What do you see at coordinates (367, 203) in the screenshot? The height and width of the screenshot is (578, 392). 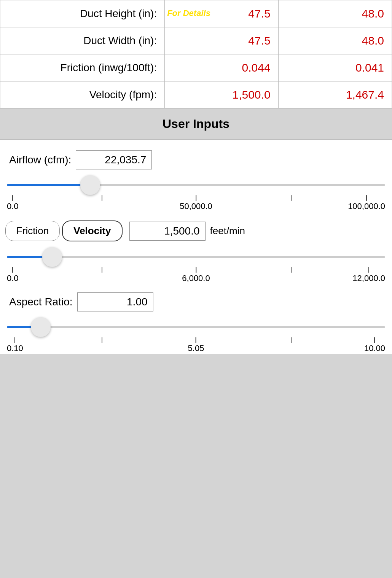 I see `airflow-tick-max: 100,000.0` at bounding box center [367, 203].